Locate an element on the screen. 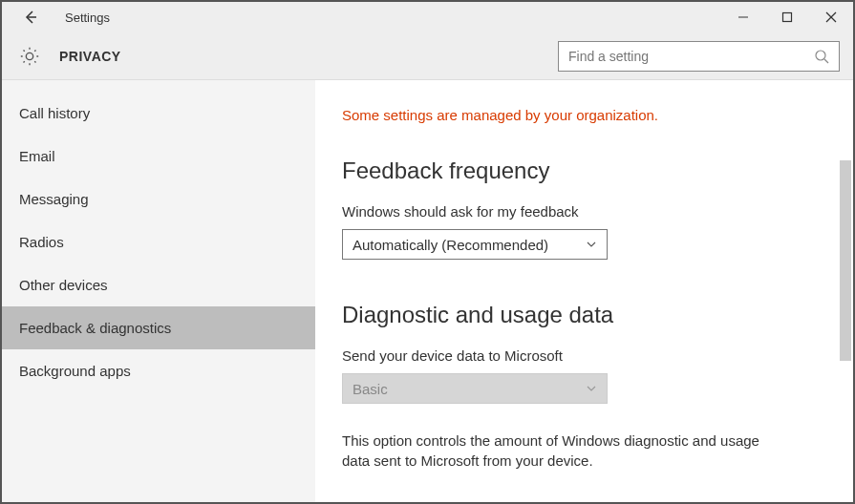 This screenshot has height=504, width=855. page-title: PRIVACY is located at coordinates (90, 56).